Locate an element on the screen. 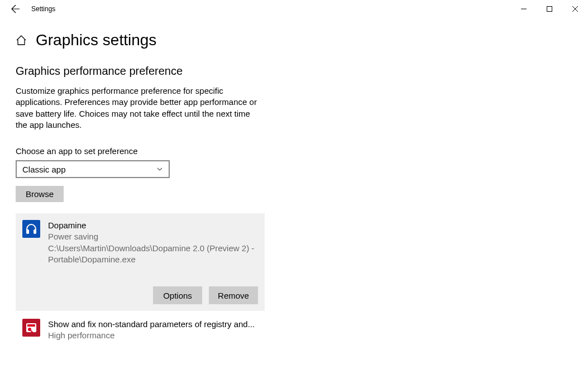  card-actions: Options Remove is located at coordinates (140, 295).